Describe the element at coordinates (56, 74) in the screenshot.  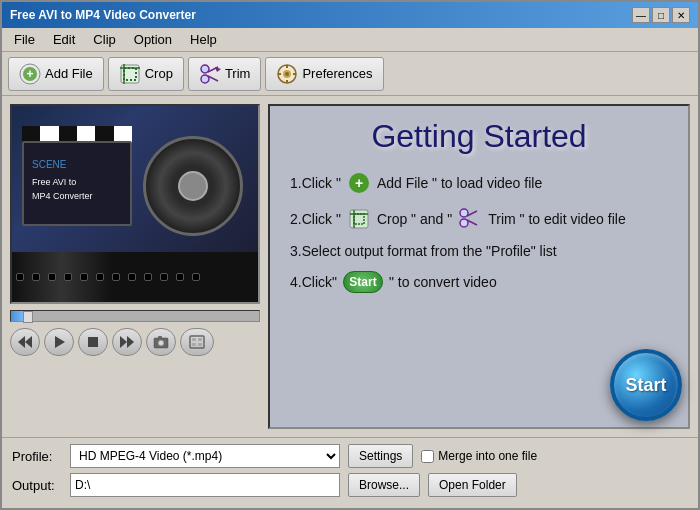
I see `add-file-button: + Add File` at that location.